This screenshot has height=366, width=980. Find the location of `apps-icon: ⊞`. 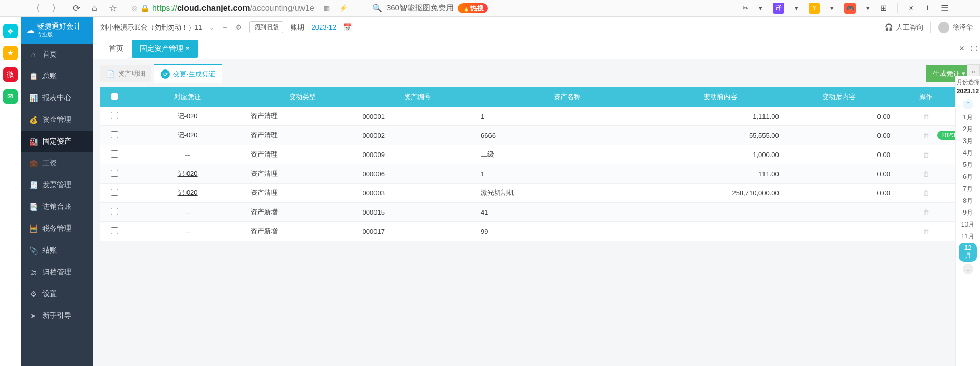

apps-icon: ⊞ is located at coordinates (884, 8).